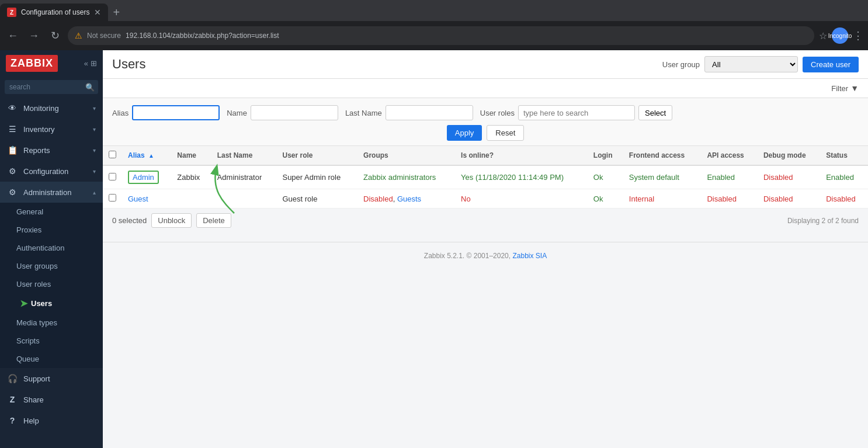 The image size is (868, 448). What do you see at coordinates (137, 155) in the screenshot?
I see `alias-header-label: Alias` at bounding box center [137, 155].